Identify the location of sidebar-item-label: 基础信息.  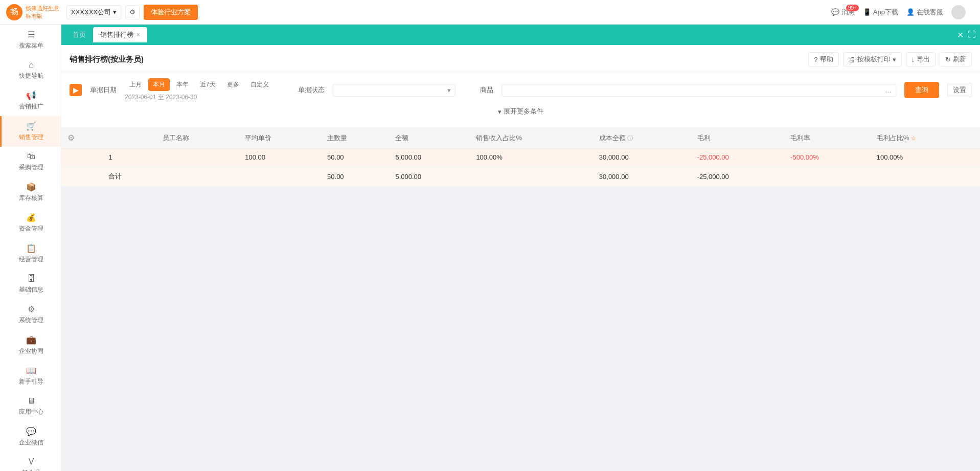
(31, 289).